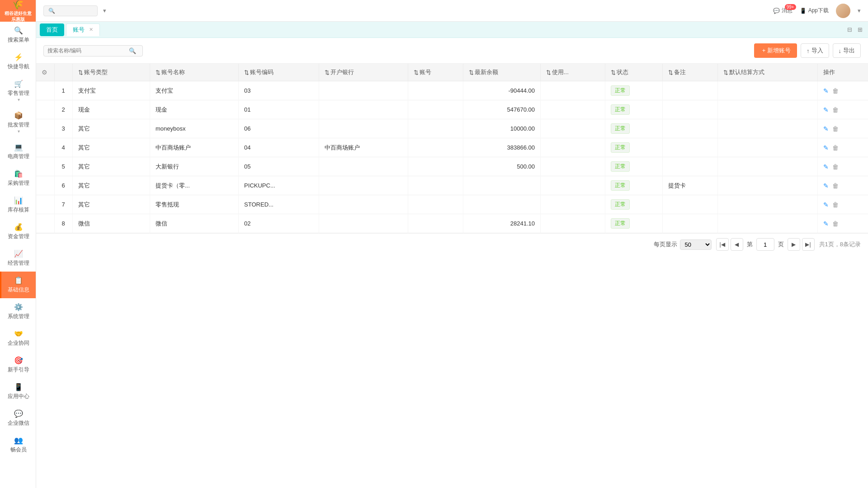  What do you see at coordinates (19, 174) in the screenshot?
I see `purchase-icon: 🛍️` at bounding box center [19, 174].